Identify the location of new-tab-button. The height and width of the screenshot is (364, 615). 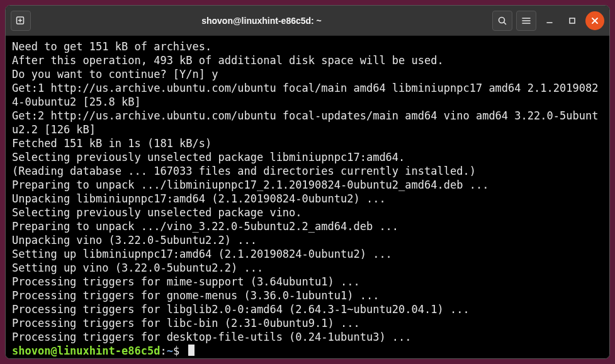
(21, 21).